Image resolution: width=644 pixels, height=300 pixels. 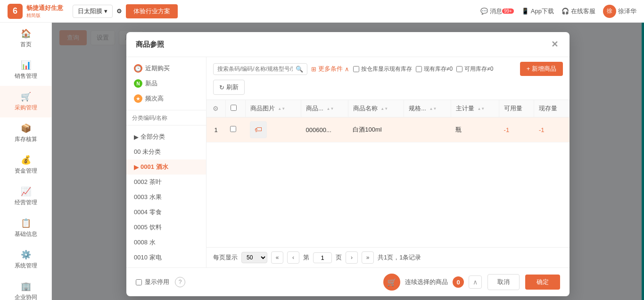 What do you see at coordinates (234, 108) in the screenshot?
I see `select-all-checkbox` at bounding box center [234, 108].